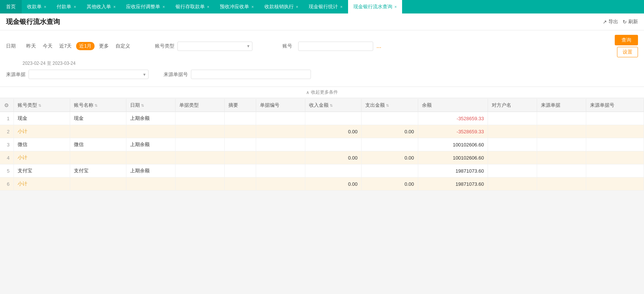 The width and height of the screenshot is (644, 294). What do you see at coordinates (86, 46) in the screenshot?
I see `date-opt-1month: 近1月` at bounding box center [86, 46].